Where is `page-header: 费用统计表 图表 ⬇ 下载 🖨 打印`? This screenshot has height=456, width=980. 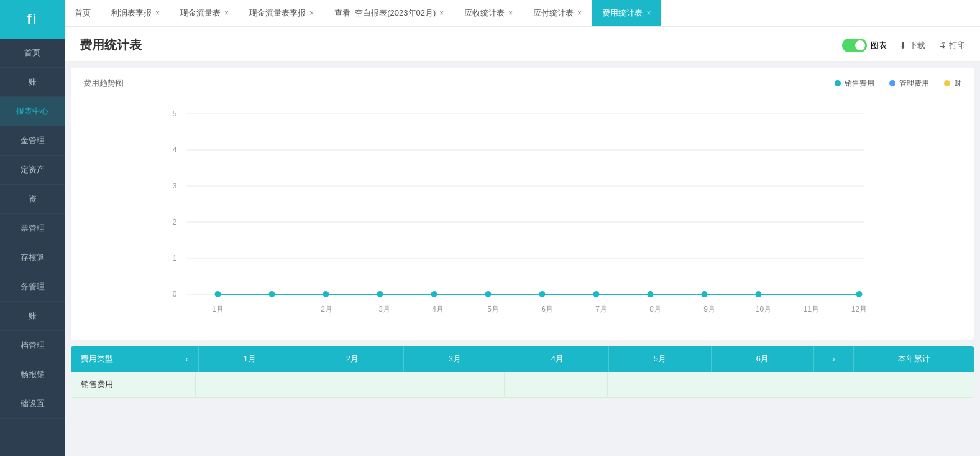 page-header: 费用统计表 图表 ⬇ 下载 🖨 打印 is located at coordinates (522, 44).